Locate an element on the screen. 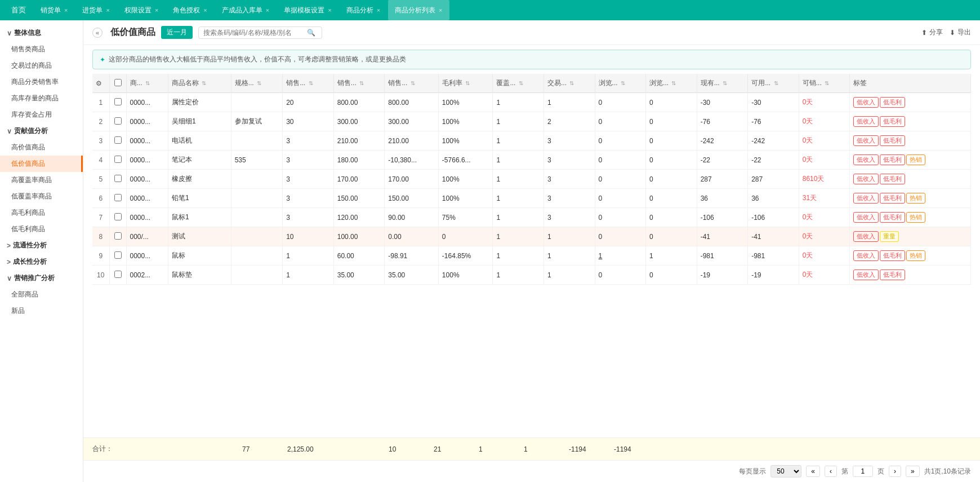  sidebar-item-low-margin: 低毛利商品 is located at coordinates (42, 229).